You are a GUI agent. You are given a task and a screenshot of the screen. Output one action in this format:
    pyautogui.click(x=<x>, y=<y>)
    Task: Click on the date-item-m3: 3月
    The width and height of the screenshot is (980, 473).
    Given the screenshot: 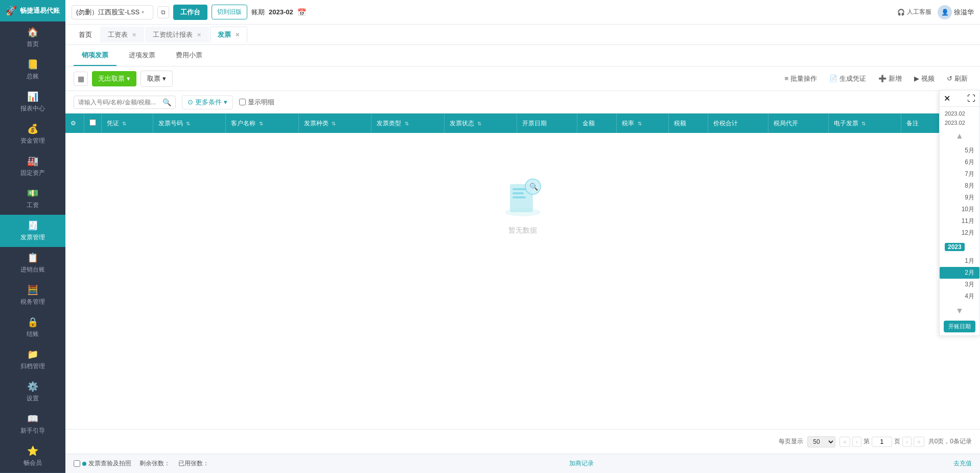 What is the action you would take?
    pyautogui.click(x=960, y=284)
    